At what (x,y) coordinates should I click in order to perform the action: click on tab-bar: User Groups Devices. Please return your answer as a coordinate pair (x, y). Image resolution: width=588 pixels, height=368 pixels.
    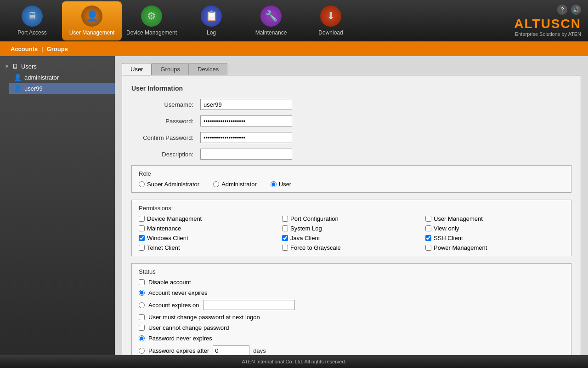
    Looking at the image, I should click on (351, 69).